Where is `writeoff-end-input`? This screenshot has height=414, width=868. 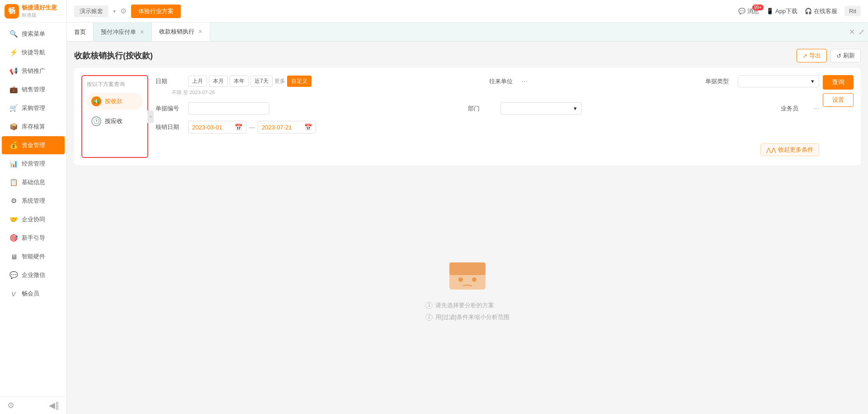 writeoff-end-input is located at coordinates (282, 128).